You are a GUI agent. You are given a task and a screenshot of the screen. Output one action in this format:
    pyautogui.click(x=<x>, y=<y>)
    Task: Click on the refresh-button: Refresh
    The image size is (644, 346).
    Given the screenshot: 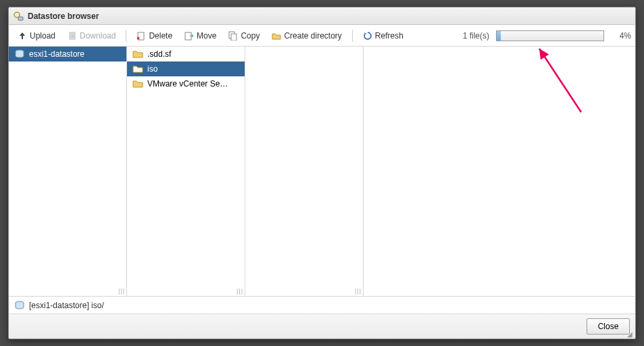 What is the action you would take?
    pyautogui.click(x=383, y=36)
    